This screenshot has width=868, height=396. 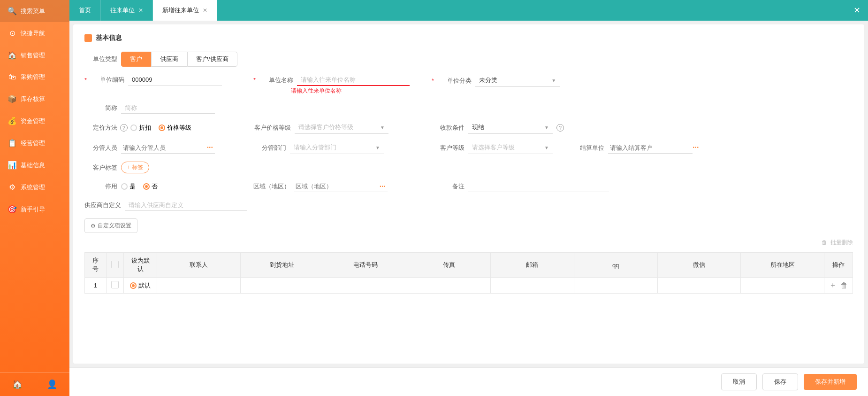 I want to click on disabled-no-radio: 否, so click(x=150, y=186).